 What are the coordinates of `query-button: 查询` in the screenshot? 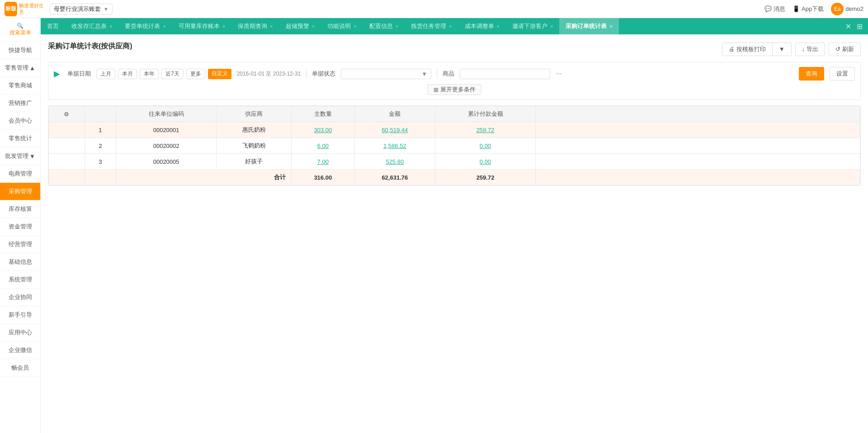 It's located at (811, 74).